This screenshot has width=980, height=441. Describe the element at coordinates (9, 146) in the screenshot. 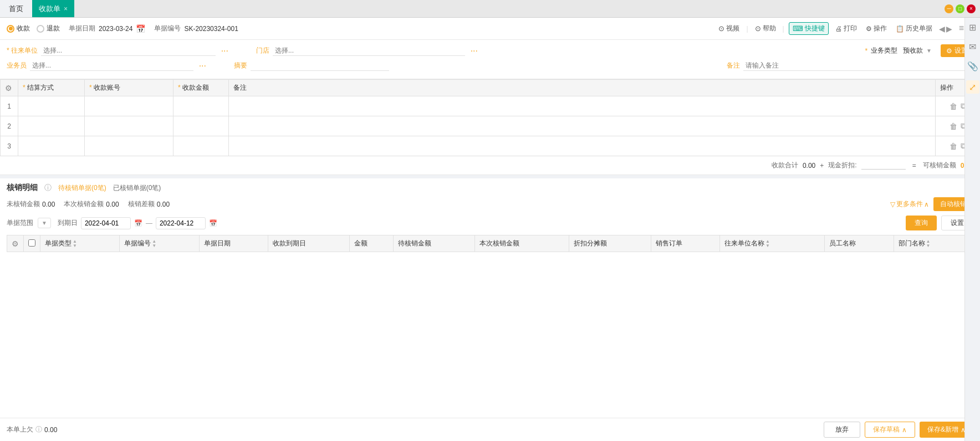

I see `row-num-3: 3` at that location.